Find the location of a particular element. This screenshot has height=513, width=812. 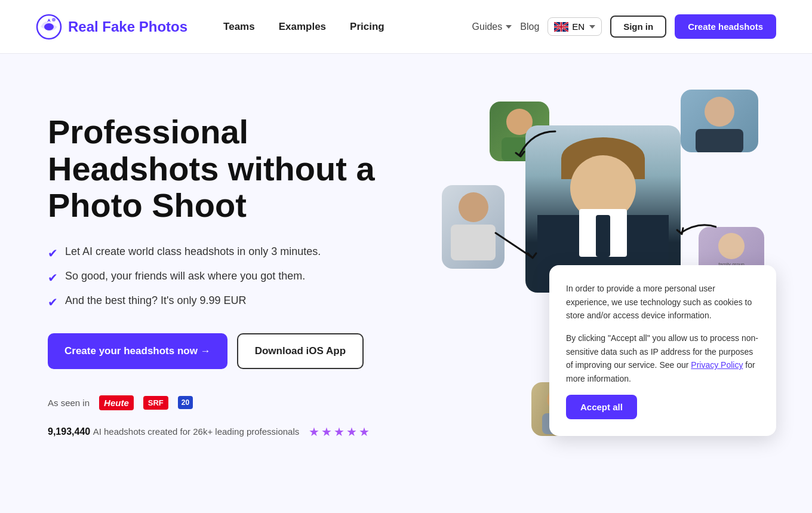

flag-uk-icon is located at coordinates (561, 27).